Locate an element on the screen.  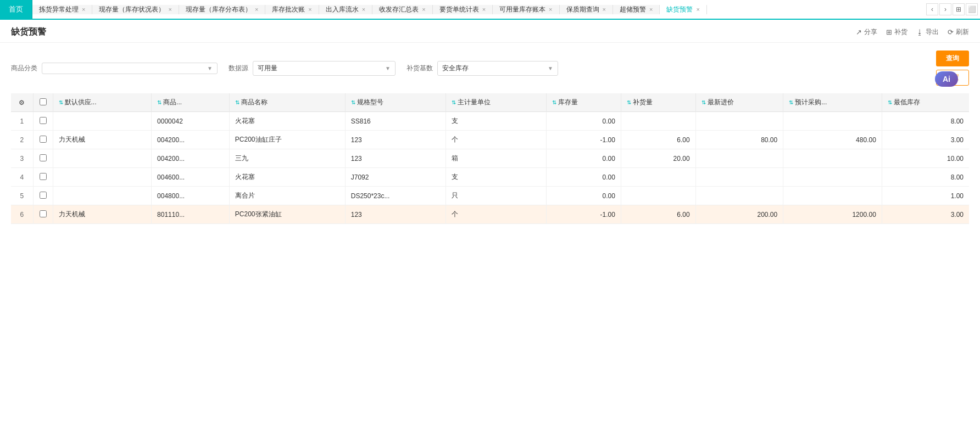
row-min-stock: 3.00 is located at coordinates (925, 215).